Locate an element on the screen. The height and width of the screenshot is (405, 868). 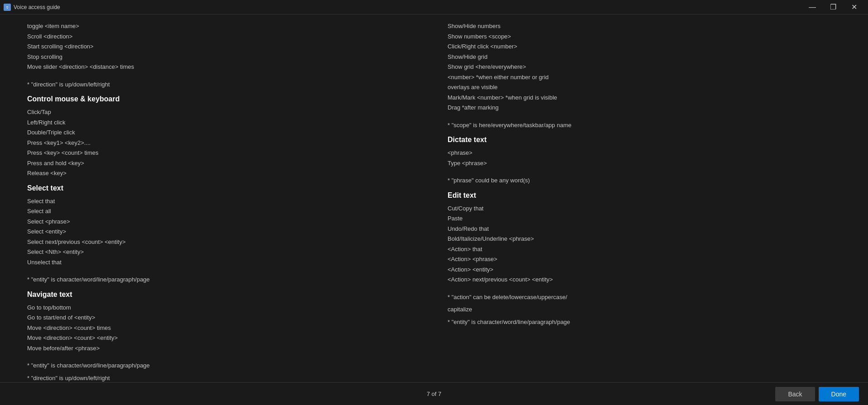
cmd-unselect: Unselect that is located at coordinates (224, 262).